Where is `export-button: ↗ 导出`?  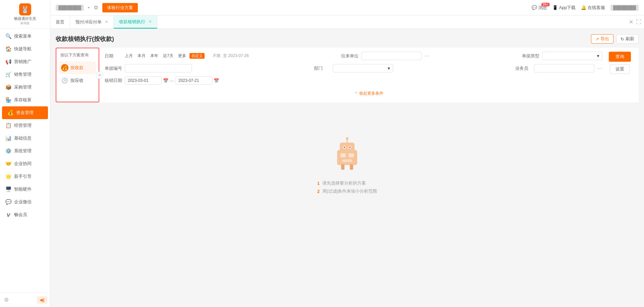 export-button: ↗ 导出 is located at coordinates (602, 39).